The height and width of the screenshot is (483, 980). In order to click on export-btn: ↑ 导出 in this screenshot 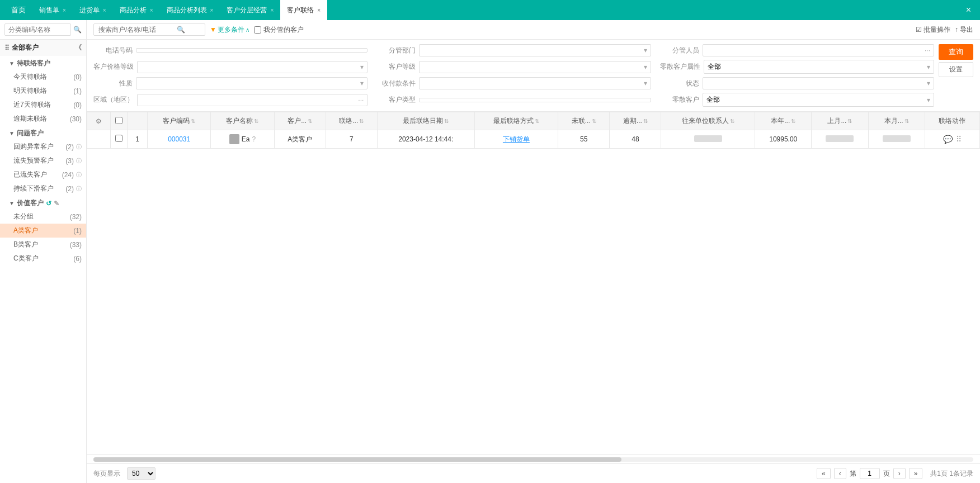, I will do `click(964, 30)`.